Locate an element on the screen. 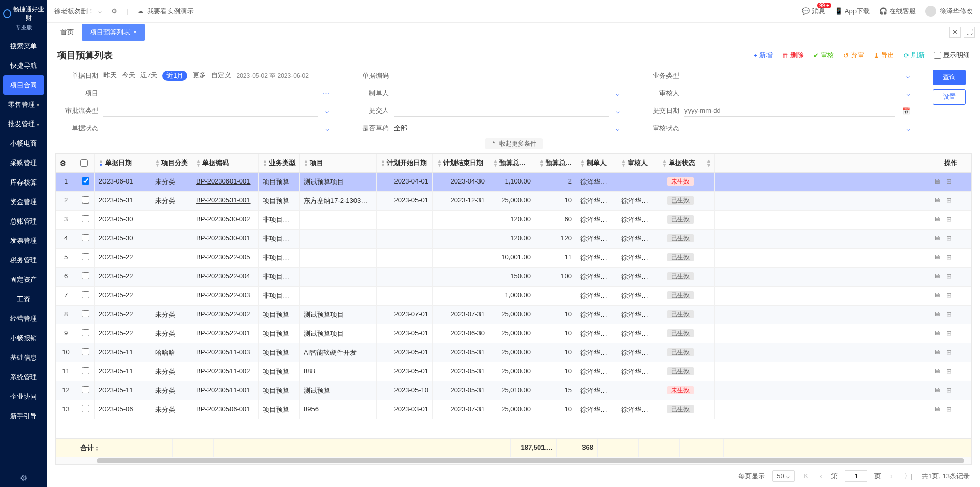 This screenshot has width=980, height=487. pagesize-select: 50 ⌵ is located at coordinates (783, 476).